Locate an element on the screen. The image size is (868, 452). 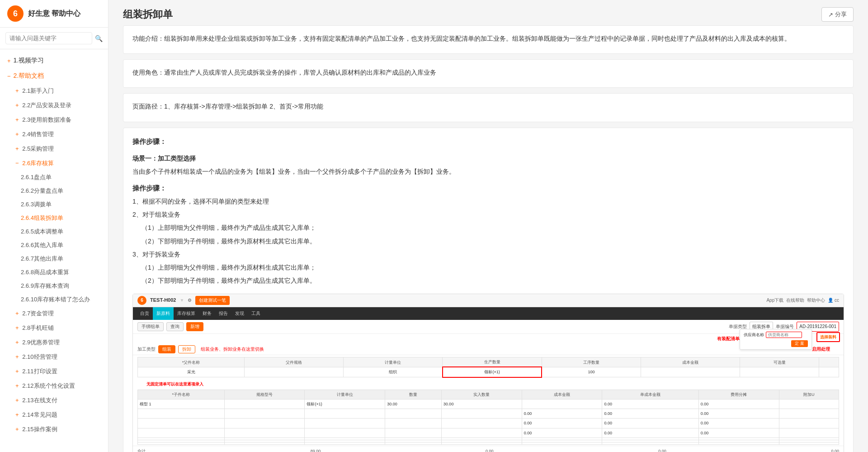
sidebar-item-2-3: + 2.3使用前数据准备 is located at coordinates (54, 120).